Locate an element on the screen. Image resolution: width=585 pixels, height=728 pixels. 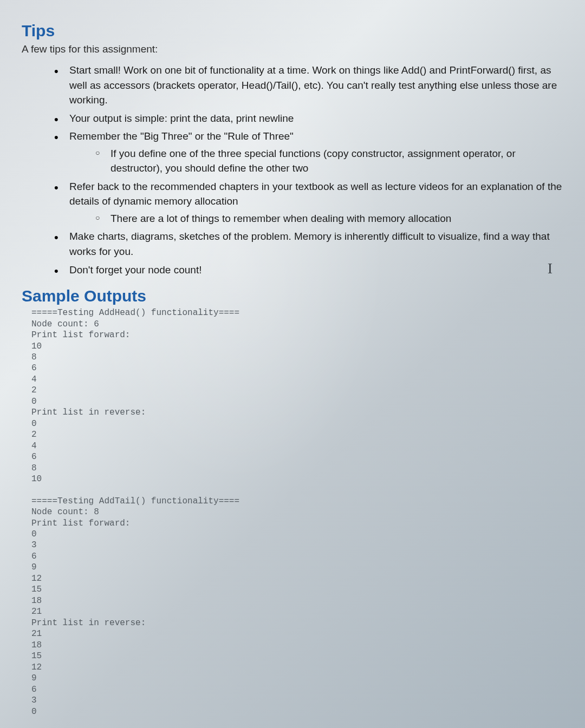
list-item: Remember the "Big Three" or the "Rule of… is located at coordinates (309, 153).